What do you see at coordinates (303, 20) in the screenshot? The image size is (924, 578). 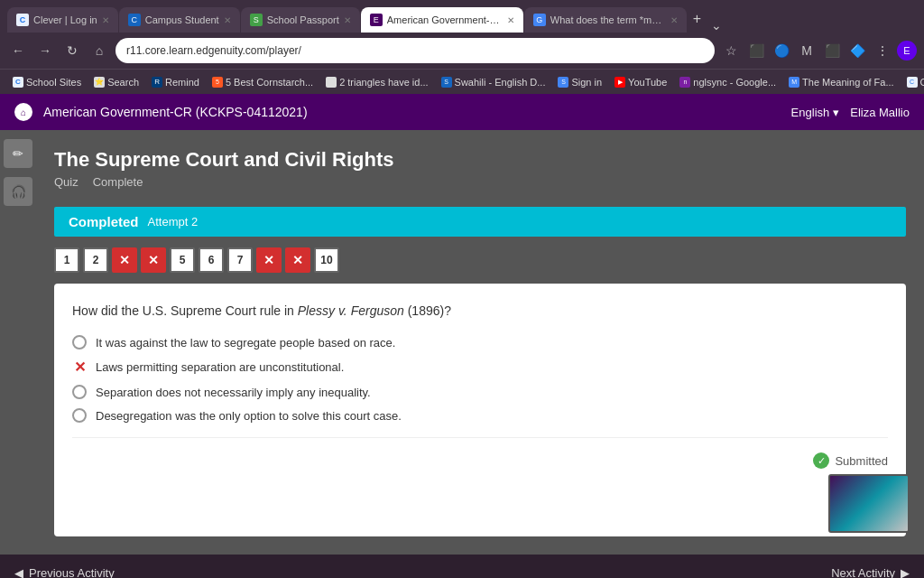 I see `tab-school-title: School Passport` at bounding box center [303, 20].